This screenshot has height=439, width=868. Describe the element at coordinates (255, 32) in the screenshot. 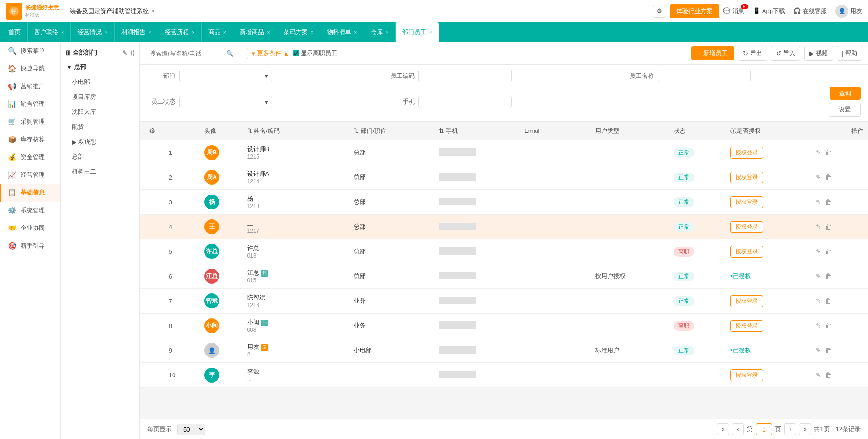

I see `tab-new-goods: 新增商品 ×` at that location.